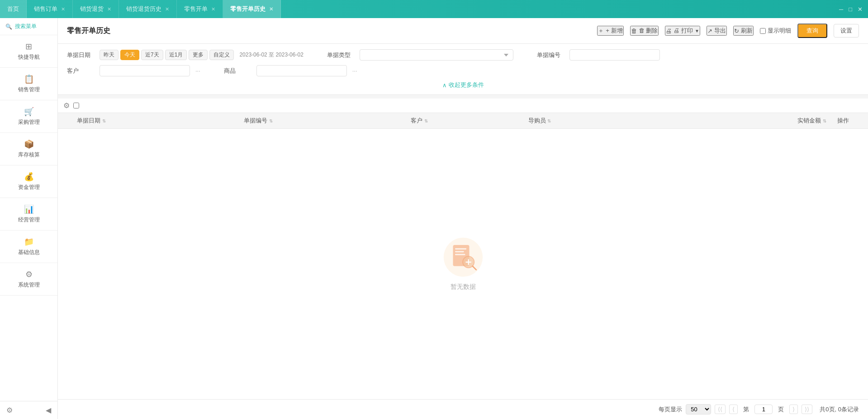  What do you see at coordinates (29, 79) in the screenshot?
I see `sales-icon: 📋` at bounding box center [29, 79].